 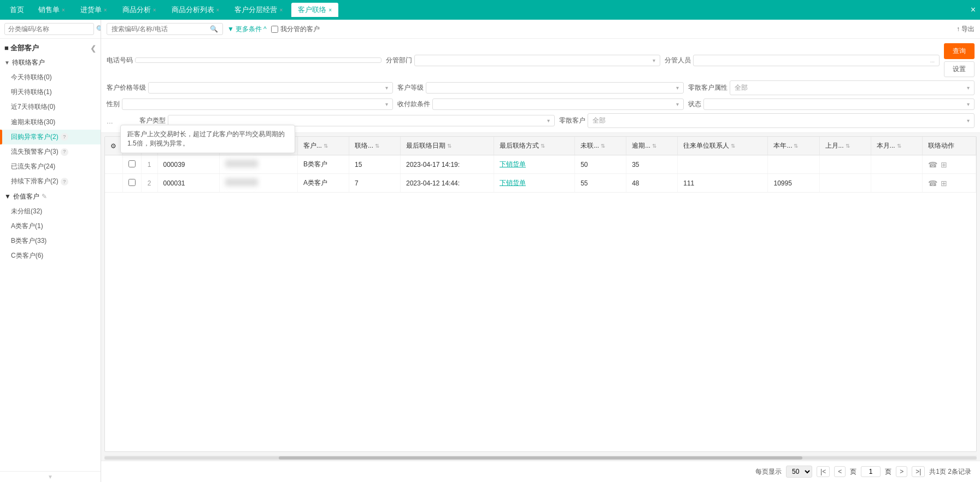 What do you see at coordinates (973, 10) in the screenshot?
I see `close-all-button: ×` at bounding box center [973, 10].